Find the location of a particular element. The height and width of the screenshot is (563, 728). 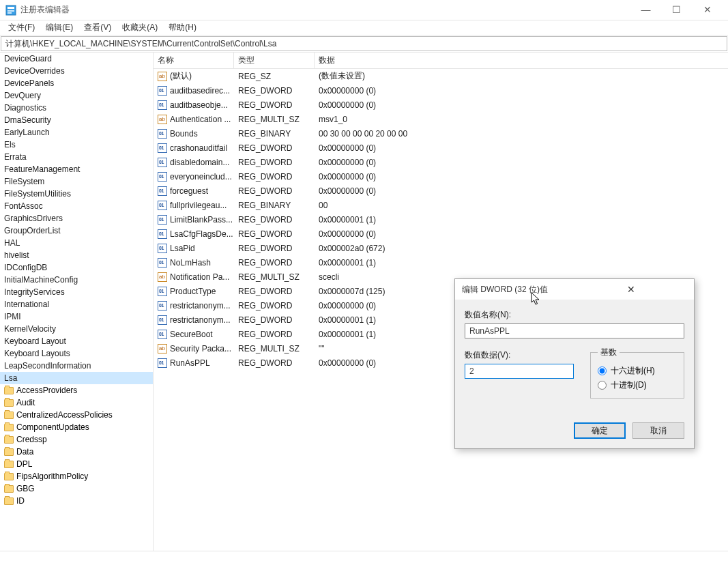

col-type: 类型 is located at coordinates (274, 60).